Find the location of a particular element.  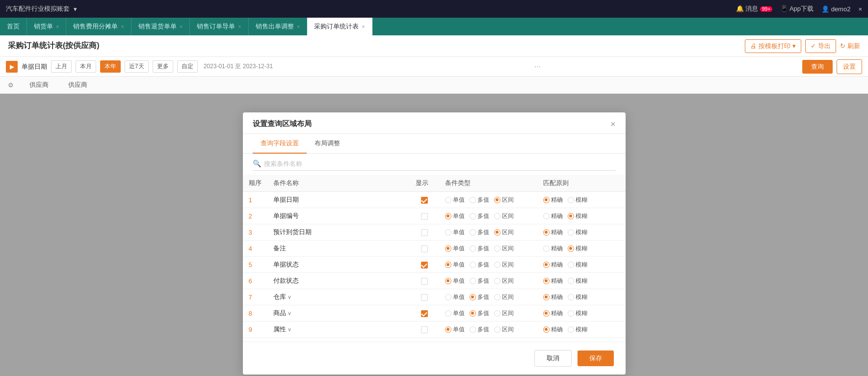

date-btn-custom: 自定 is located at coordinates (187, 67).